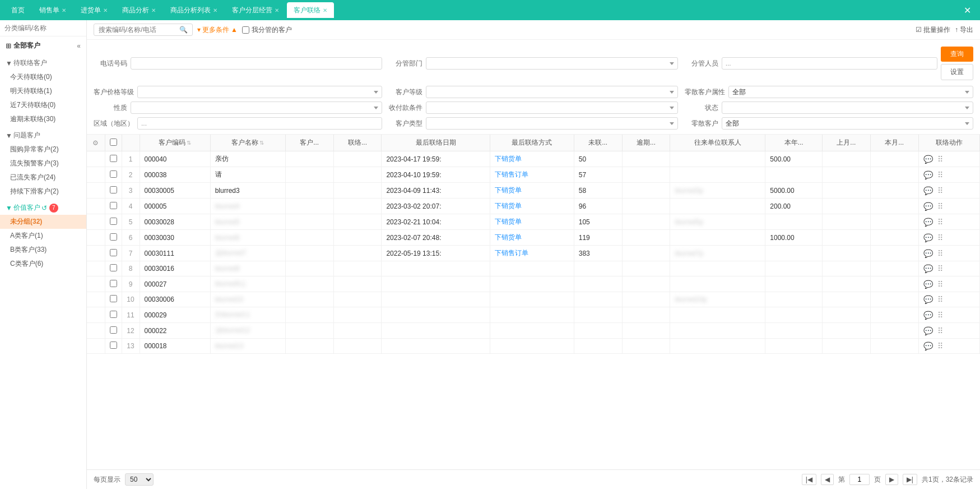 The height and width of the screenshot is (489, 980). Describe the element at coordinates (43, 136) in the screenshot. I see `sidebar-group-problem-header: ▼ 问题客户` at that location.